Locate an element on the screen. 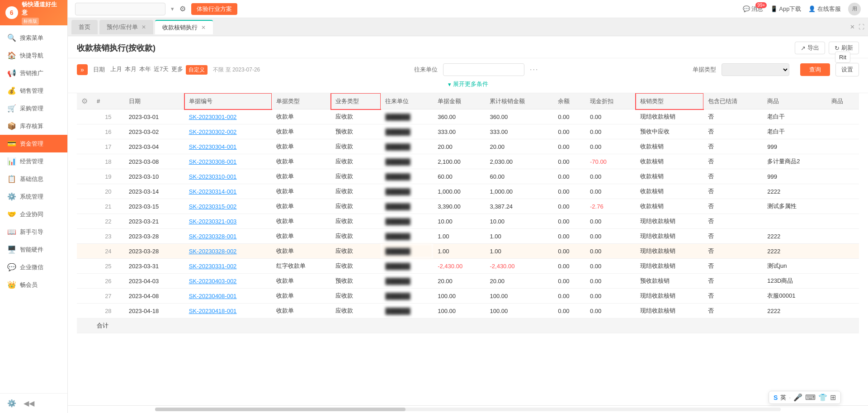 The image size is (868, 413). tab-prepay-close: ✕ is located at coordinates (144, 27).